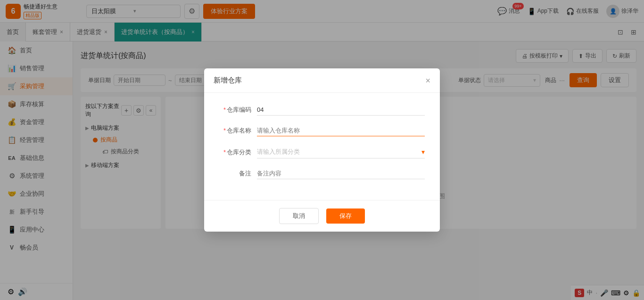 The width and height of the screenshot is (644, 300). I want to click on warehouse-code-input, so click(341, 110).